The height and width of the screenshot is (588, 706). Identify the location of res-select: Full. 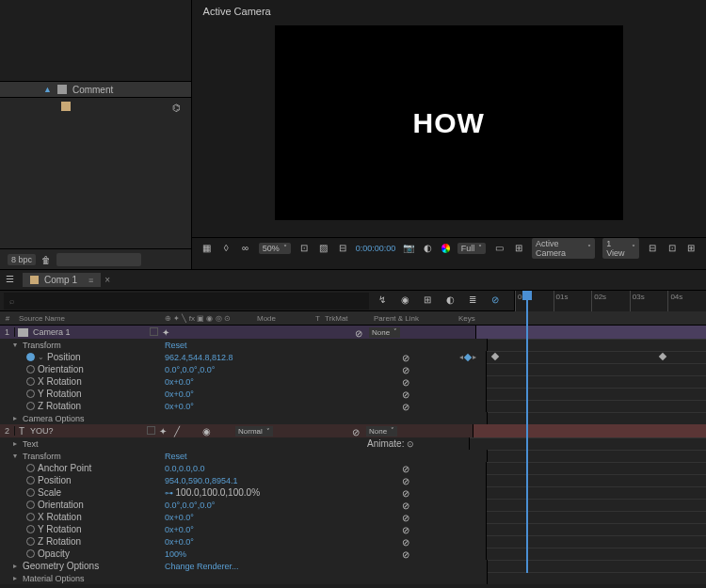
(473, 248).